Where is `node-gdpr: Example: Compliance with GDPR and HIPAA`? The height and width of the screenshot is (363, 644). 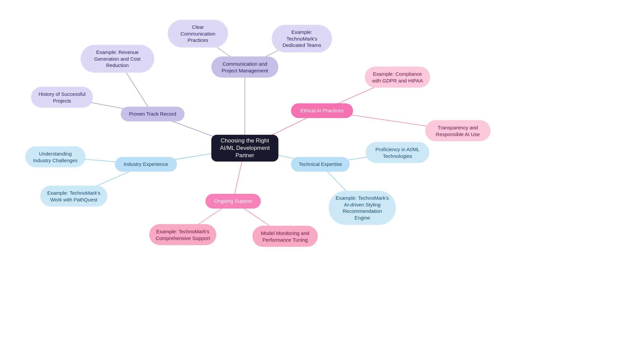 node-gdpr: Example: Compliance with GDPR and HIPAA is located at coordinates (398, 77).